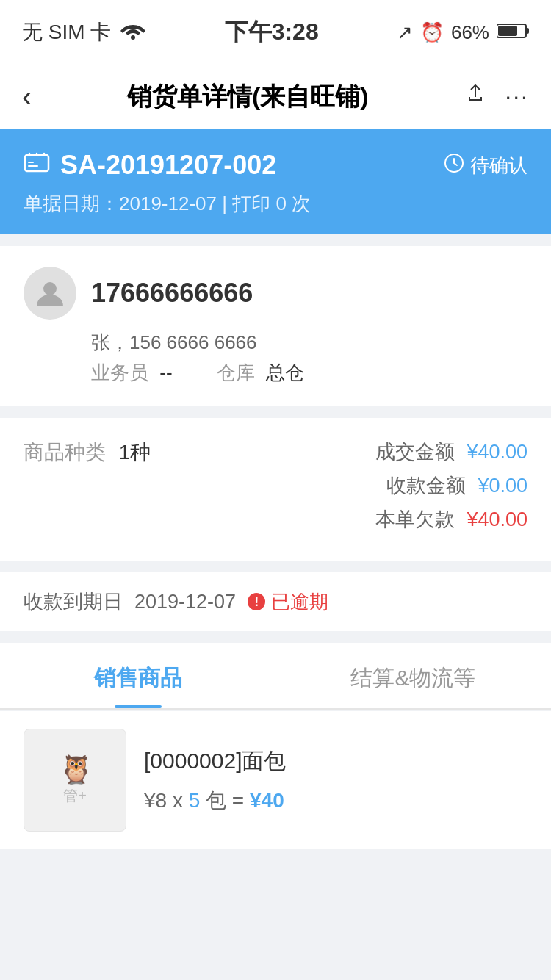 Image resolution: width=551 pixels, height=980 pixels. Describe the element at coordinates (236, 372) in the screenshot. I see `warehouse-label: 仓库` at that location.